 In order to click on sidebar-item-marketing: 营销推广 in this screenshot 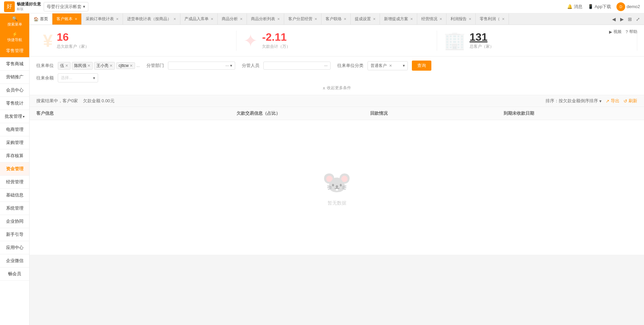, I will do `click(15, 77)`.